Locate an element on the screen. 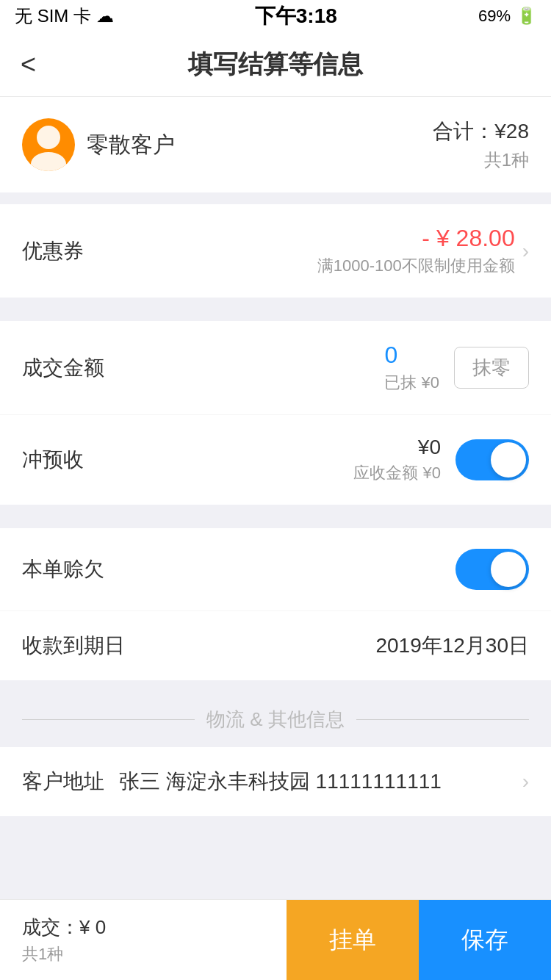 The width and height of the screenshot is (551, 980). chevron-right-icon: › is located at coordinates (526, 251).